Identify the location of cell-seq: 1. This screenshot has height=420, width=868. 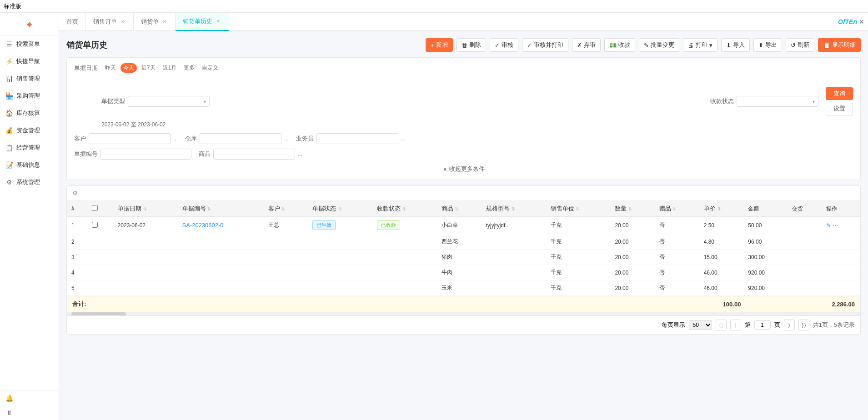
(77, 225).